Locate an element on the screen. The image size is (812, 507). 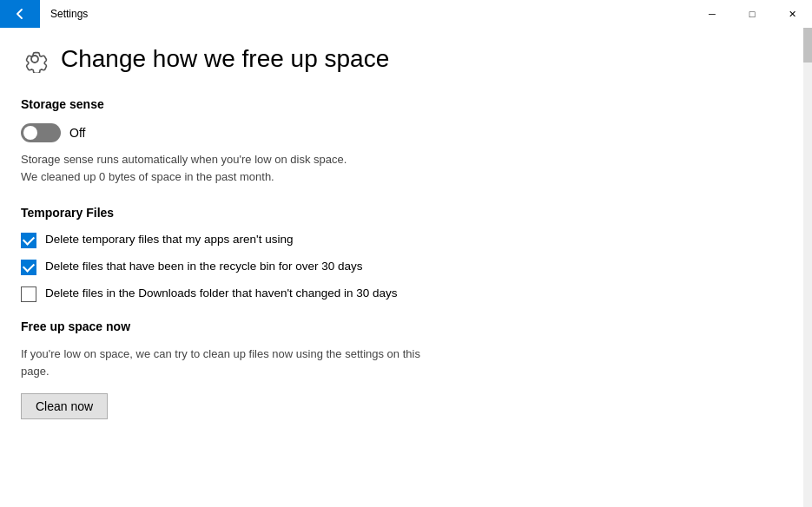
storage-sense-header: Storage sense is located at coordinates (401, 104).